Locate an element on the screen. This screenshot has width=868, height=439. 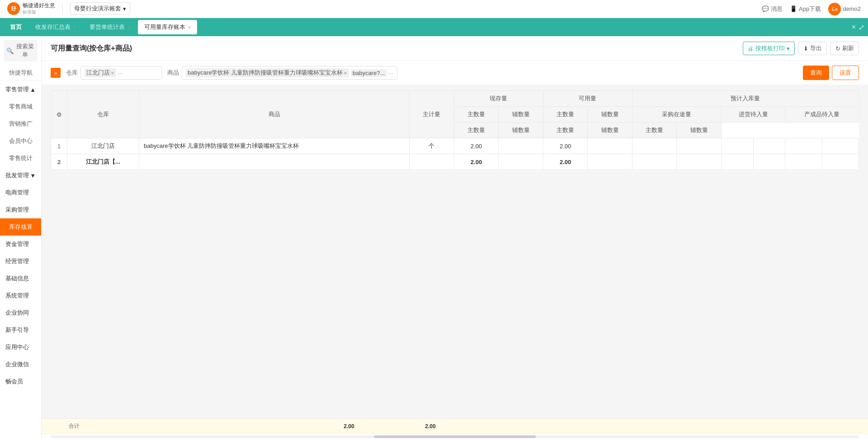
row-2-stock-aux is located at coordinates (521, 162).